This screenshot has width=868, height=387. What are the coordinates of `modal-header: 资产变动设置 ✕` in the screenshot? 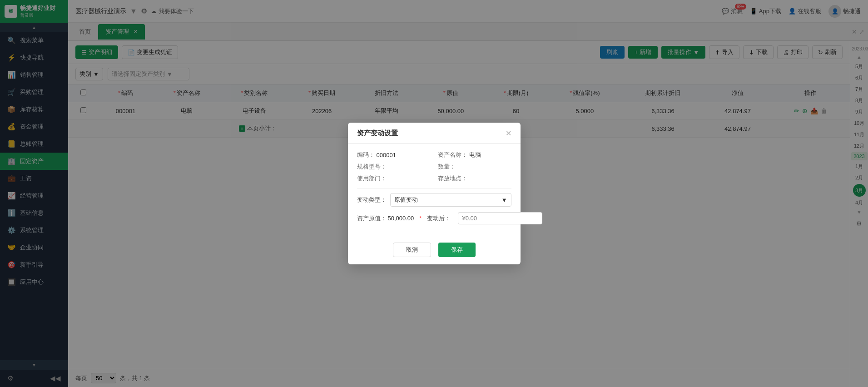 It's located at (434, 133).